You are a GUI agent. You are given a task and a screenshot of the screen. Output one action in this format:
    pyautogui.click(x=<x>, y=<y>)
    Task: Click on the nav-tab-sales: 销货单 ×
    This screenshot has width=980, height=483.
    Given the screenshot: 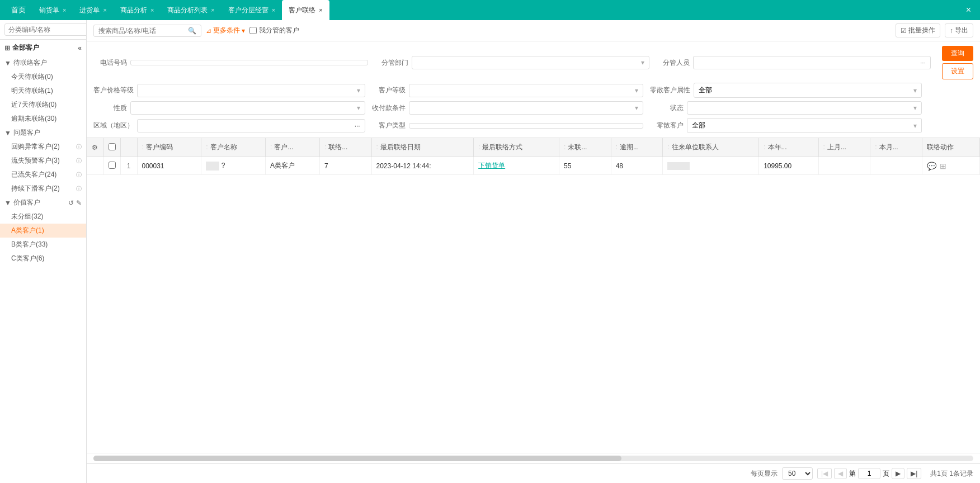 What is the action you would take?
    pyautogui.click(x=53, y=10)
    